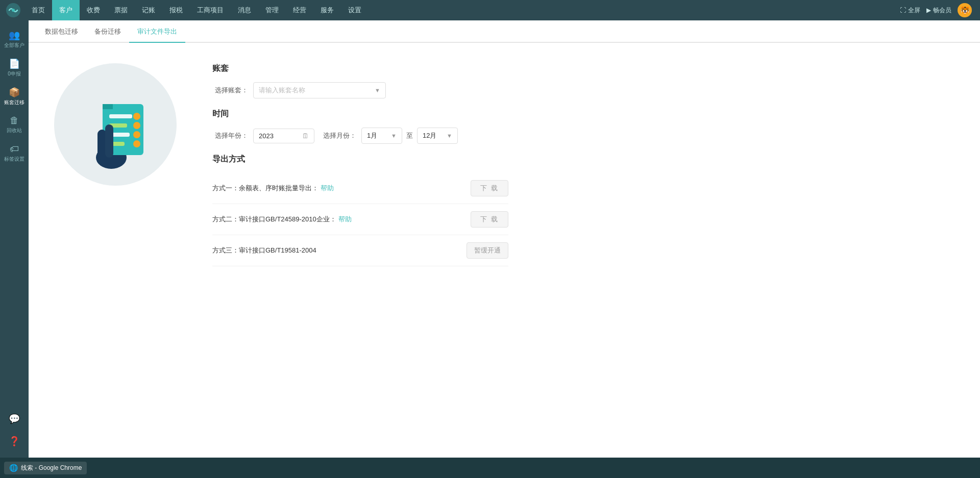 The height and width of the screenshot is (478, 980). Describe the element at coordinates (360, 68) in the screenshot. I see `account-set-title: 账套` at that location.